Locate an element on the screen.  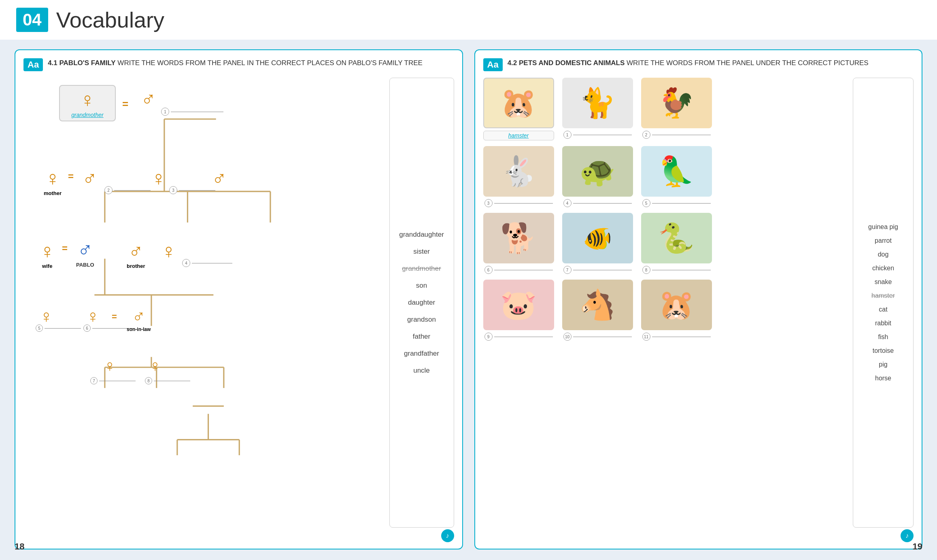
tortoise-image: 🐢 is located at coordinates (597, 172).